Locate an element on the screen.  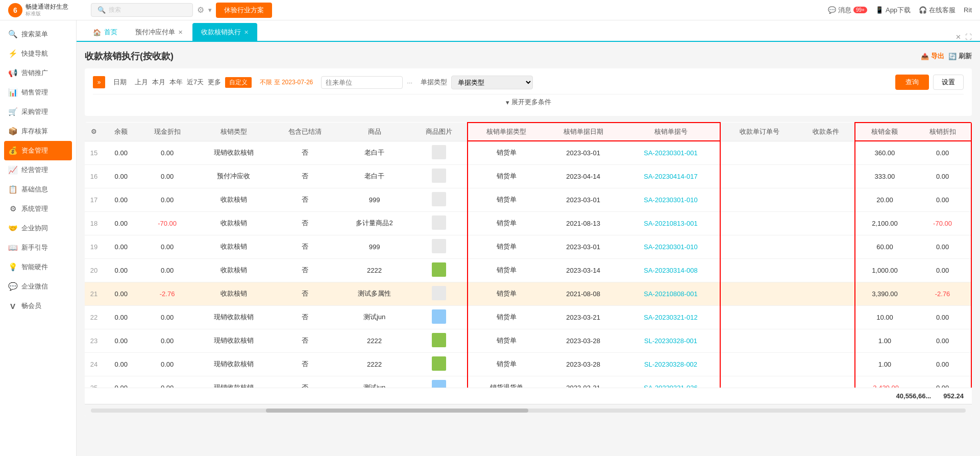
filter-last-month: 上月 is located at coordinates (141, 82).